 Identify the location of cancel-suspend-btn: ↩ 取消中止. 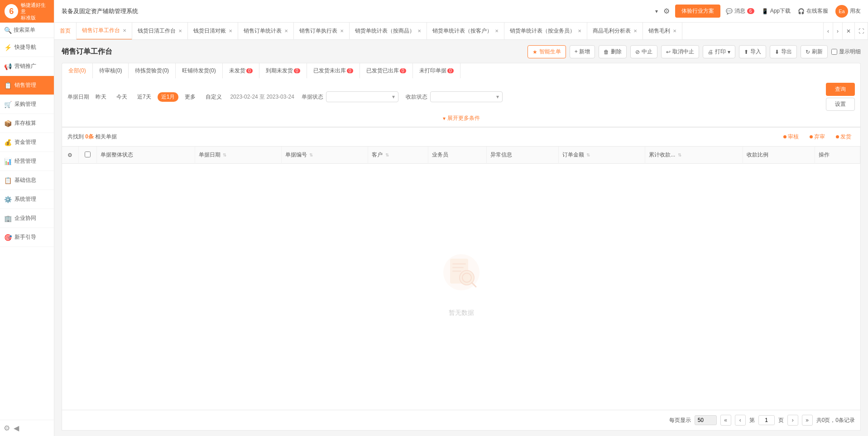
(680, 52).